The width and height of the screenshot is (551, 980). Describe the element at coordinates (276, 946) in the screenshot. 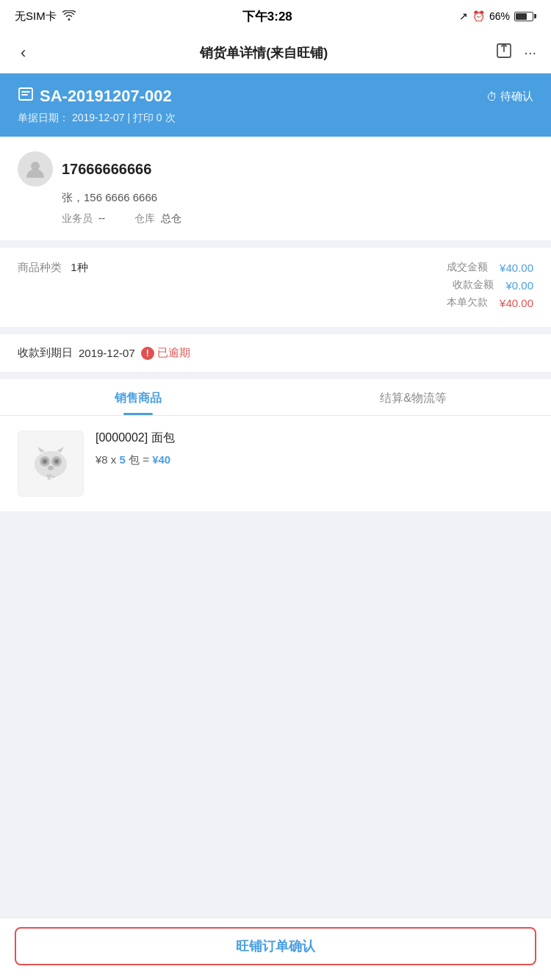

I see `confirm-order-button: 旺铺订单确认` at that location.